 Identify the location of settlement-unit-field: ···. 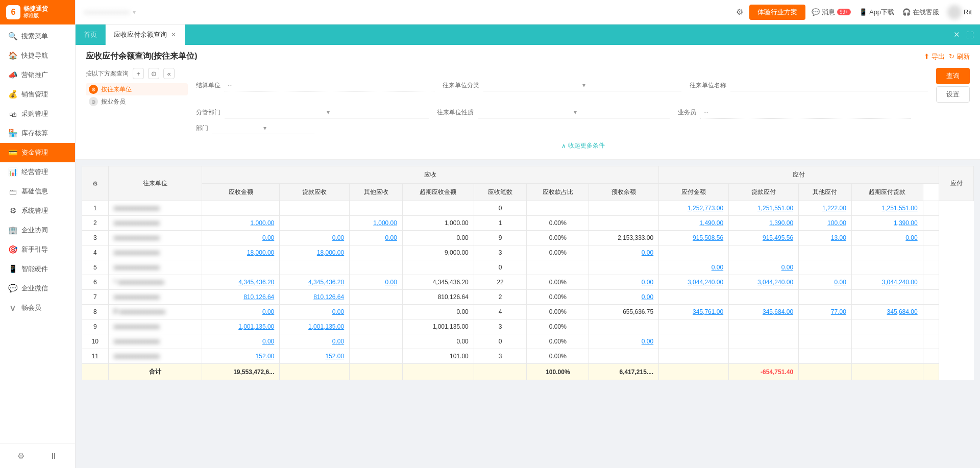
(330, 86).